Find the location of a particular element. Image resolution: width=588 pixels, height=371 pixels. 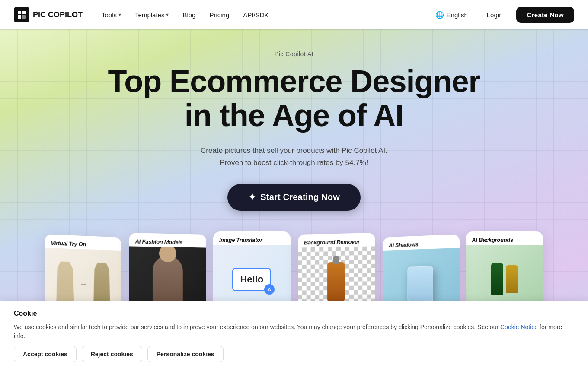

sparkle-icon: ✦ is located at coordinates (252, 197).